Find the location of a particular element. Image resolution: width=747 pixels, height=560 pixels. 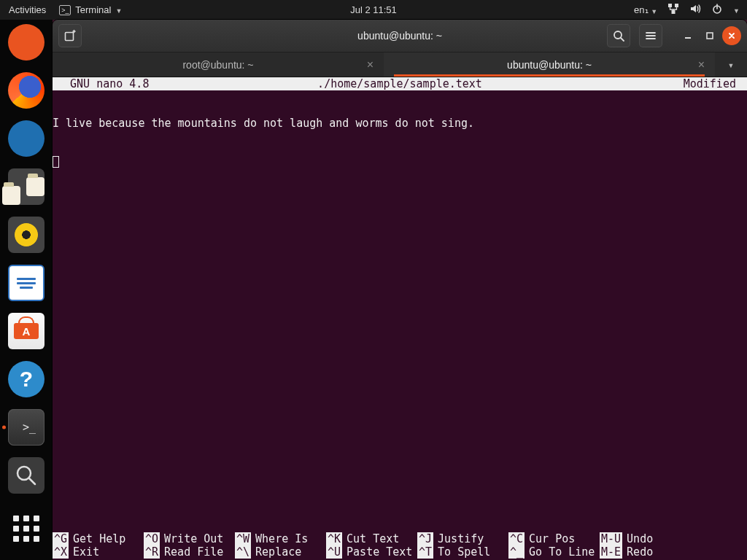

nano-shortcut: ^WWhere Is is located at coordinates (280, 539).